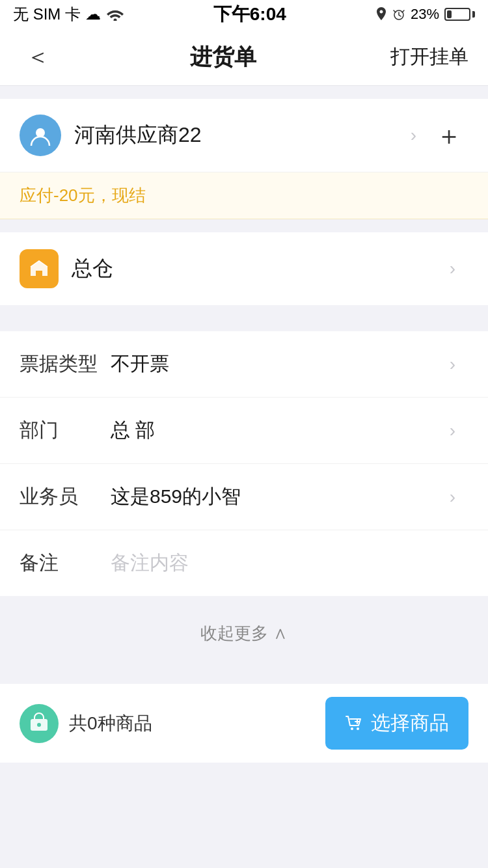 This screenshot has height=868, width=488. I want to click on salesperson-chevron-icon: ›, so click(453, 497).